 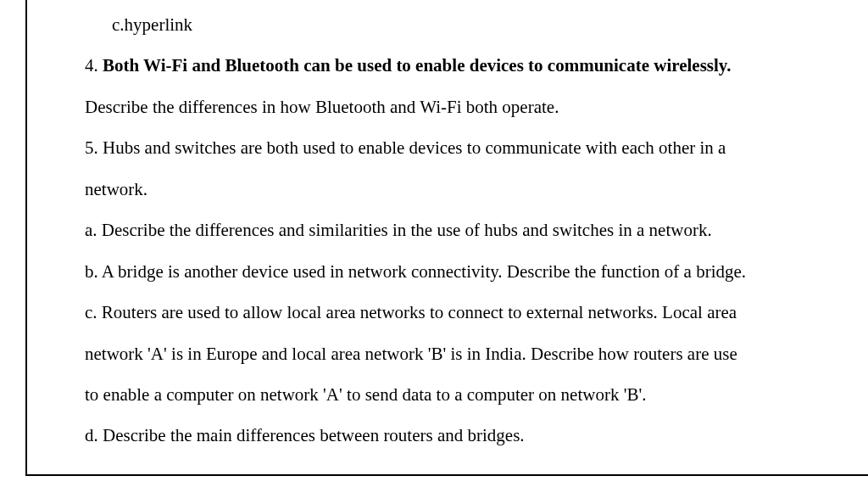 What do you see at coordinates (153, 25) in the screenshot?
I see `sub-c-text: c.hyperlink` at bounding box center [153, 25].